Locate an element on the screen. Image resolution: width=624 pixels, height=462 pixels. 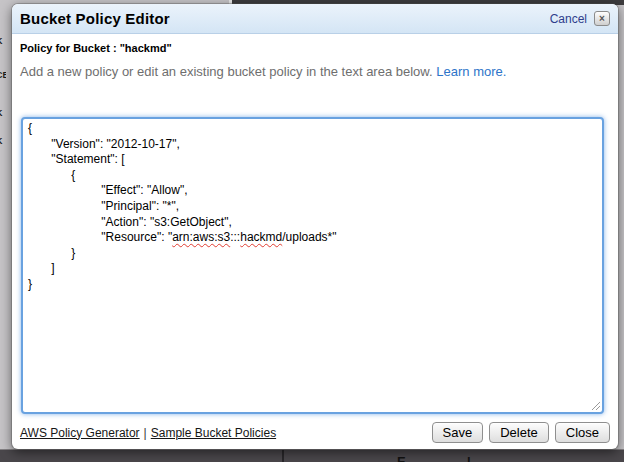
dialog-footer: AWS Policy Generator|Sample Bucket Polic… is located at coordinates (315, 432).